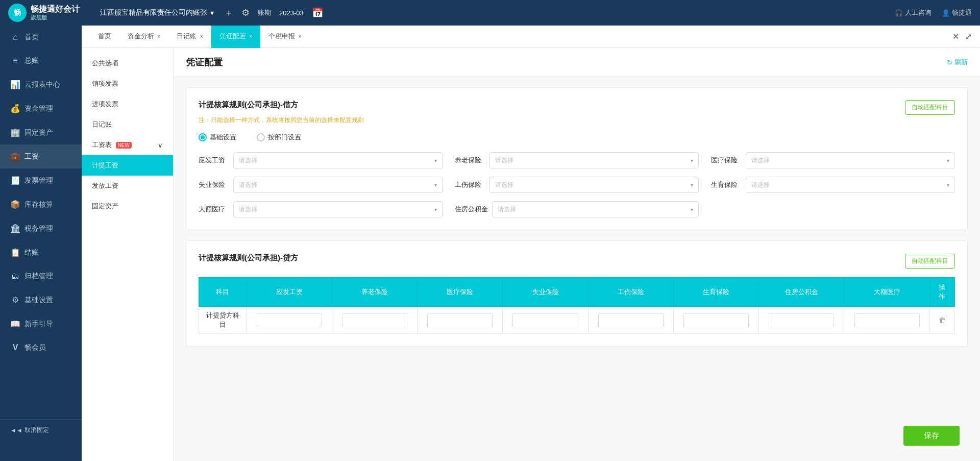  Describe the element at coordinates (233, 36) in the screenshot. I see `tab-voucher-label: 凭证配置` at that location.